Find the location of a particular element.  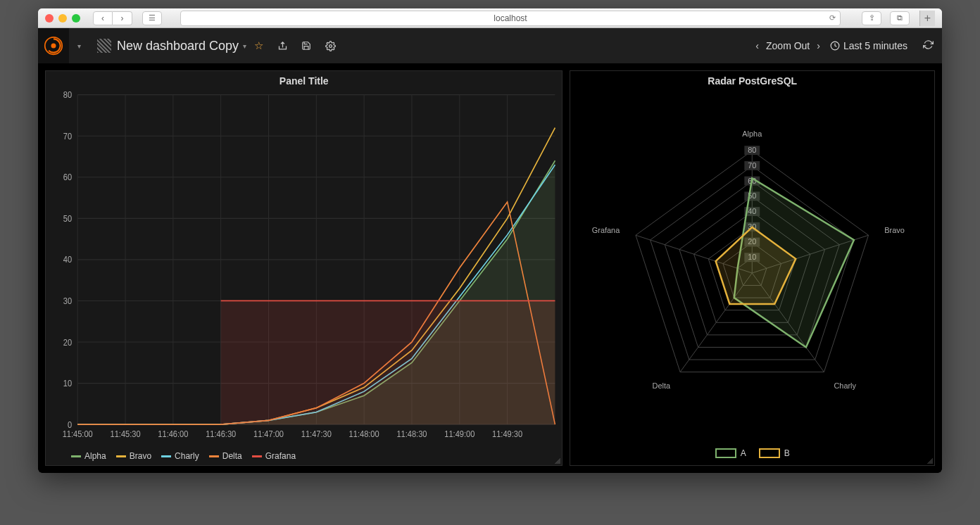

svg-text: 40 is located at coordinates (68, 260).